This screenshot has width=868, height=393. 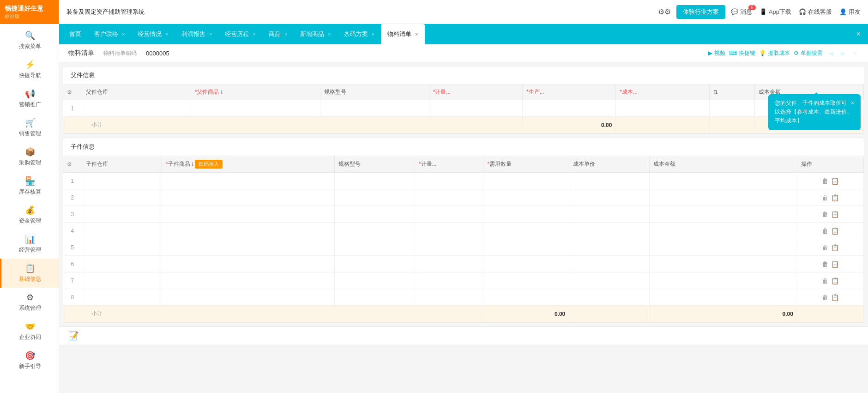 What do you see at coordinates (69, 92) in the screenshot?
I see `settings-gear-icon: ⚙` at bounding box center [69, 92].